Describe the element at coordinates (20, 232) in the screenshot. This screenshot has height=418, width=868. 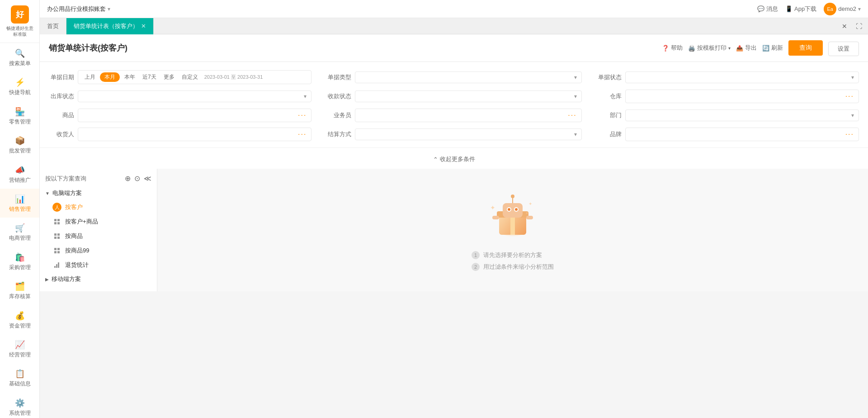
I see `sidebar-item-ecommerce: 🛒 电商管理` at that location.